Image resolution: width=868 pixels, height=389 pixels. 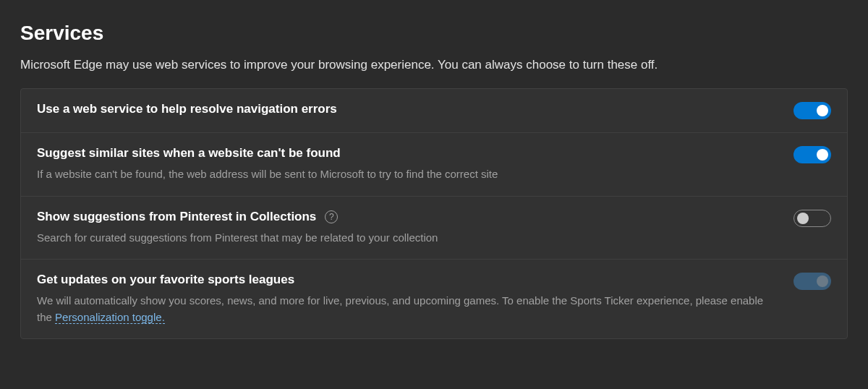 I want to click on setting-row-navigation-errors: Use a web service to help resolve naviga…, so click(x=434, y=111).